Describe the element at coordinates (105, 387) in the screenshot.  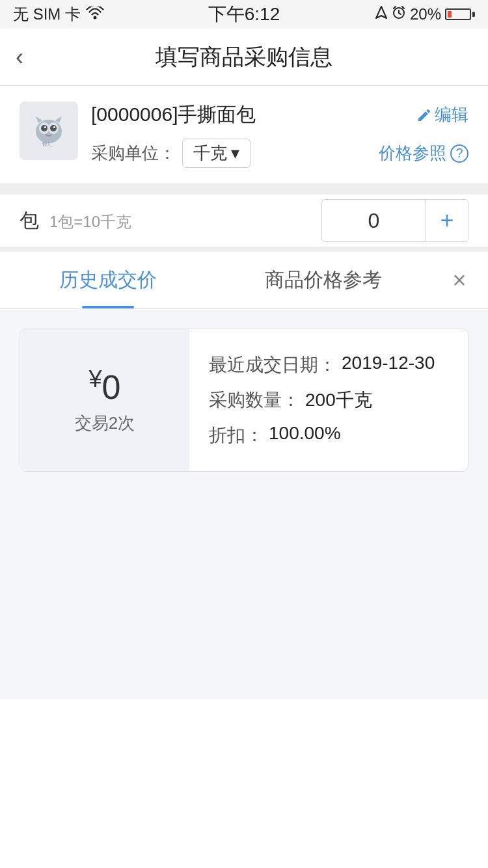
I see `history-price-value: ¥0` at that location.